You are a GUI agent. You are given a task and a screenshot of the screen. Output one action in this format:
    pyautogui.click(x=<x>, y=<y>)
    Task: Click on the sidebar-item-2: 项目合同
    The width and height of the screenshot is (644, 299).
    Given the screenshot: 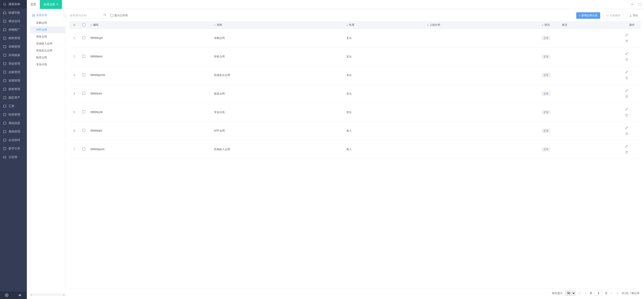 What is the action you would take?
    pyautogui.click(x=14, y=21)
    